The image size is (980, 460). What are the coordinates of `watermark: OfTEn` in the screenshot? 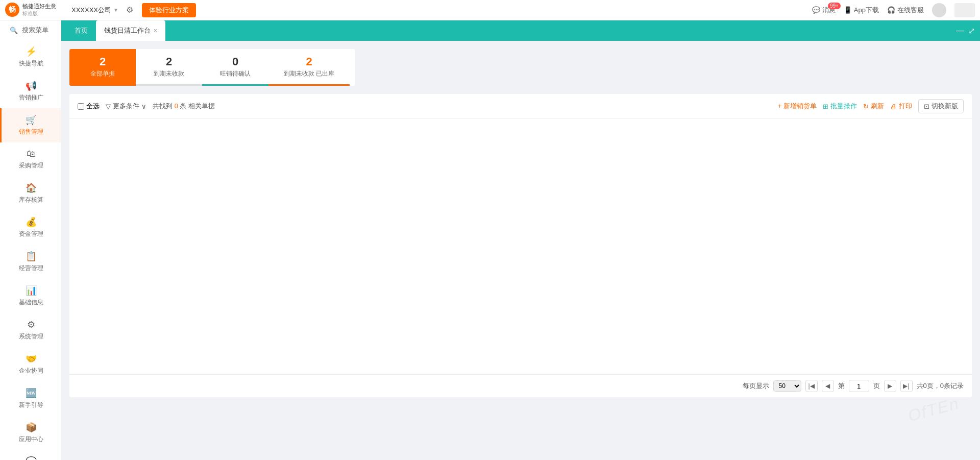 It's located at (933, 409).